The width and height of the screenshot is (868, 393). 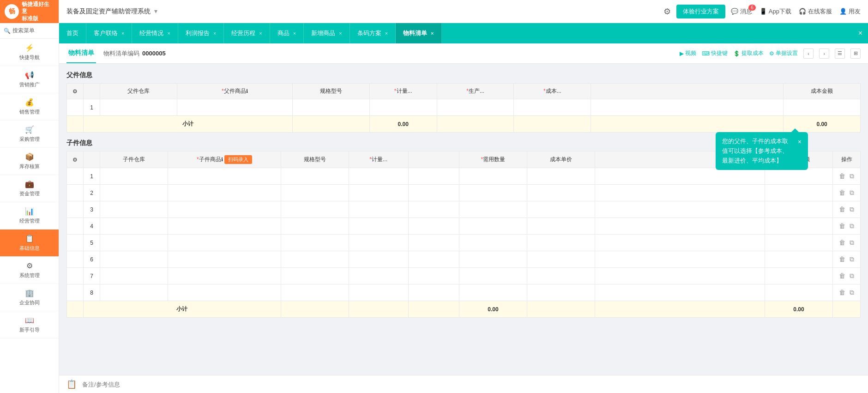 I want to click on parent-subtotal-empty1, so click(x=331, y=124).